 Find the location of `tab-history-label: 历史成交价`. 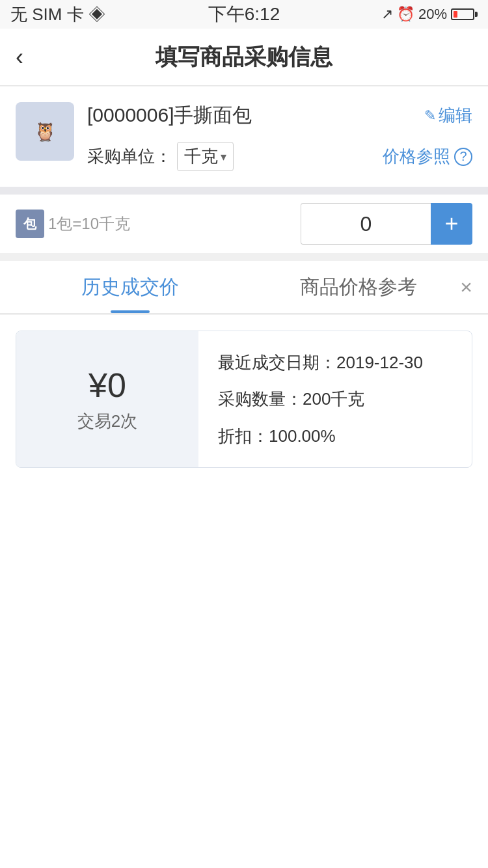

tab-history-label: 历史成交价 is located at coordinates (130, 288).